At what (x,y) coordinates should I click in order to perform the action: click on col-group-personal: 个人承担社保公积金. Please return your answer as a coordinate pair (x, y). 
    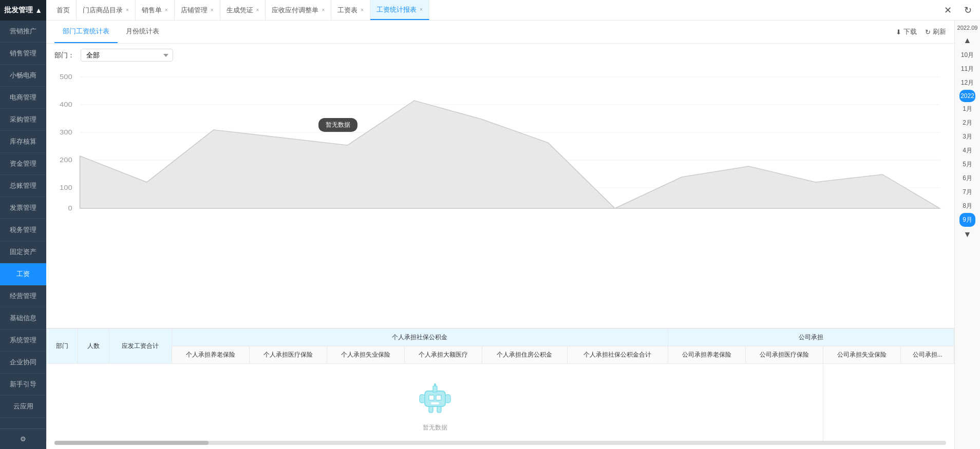
    Looking at the image, I should click on (420, 338).